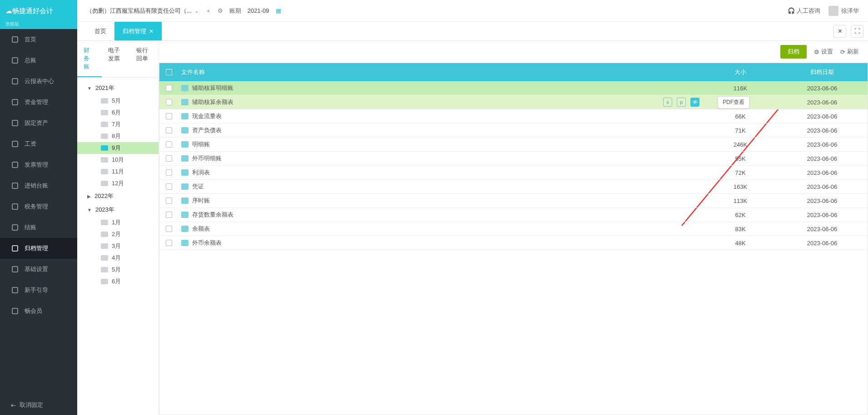 The height and width of the screenshot is (415, 868). Describe the element at coordinates (513, 159) in the screenshot. I see `table-row: 外币明细账55K2023-06-06` at that location.